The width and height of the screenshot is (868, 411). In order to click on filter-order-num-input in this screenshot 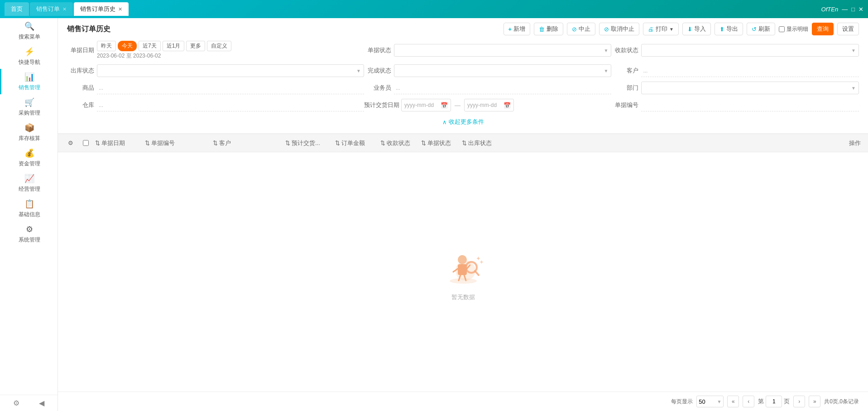, I will do `click(750, 105)`.